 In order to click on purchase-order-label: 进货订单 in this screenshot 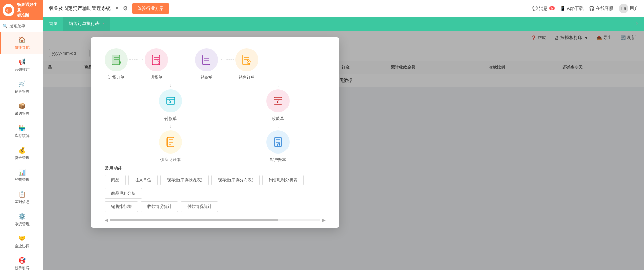, I will do `click(116, 77)`.